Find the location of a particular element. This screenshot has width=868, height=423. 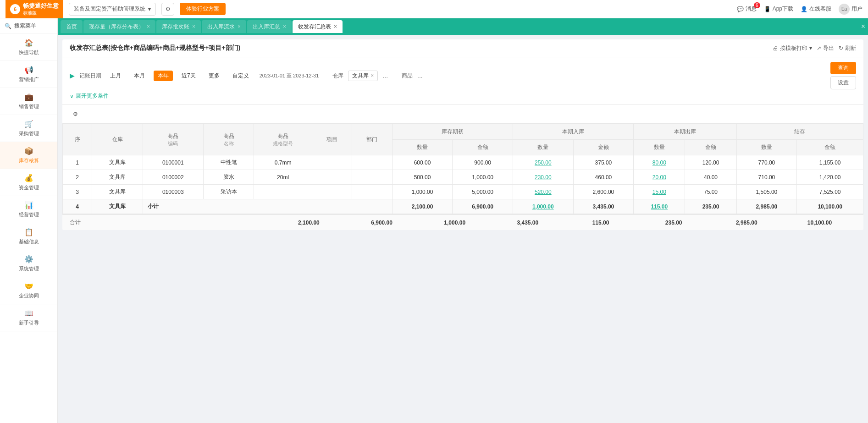

filter-date-7days: 近7天 is located at coordinates (189, 76).